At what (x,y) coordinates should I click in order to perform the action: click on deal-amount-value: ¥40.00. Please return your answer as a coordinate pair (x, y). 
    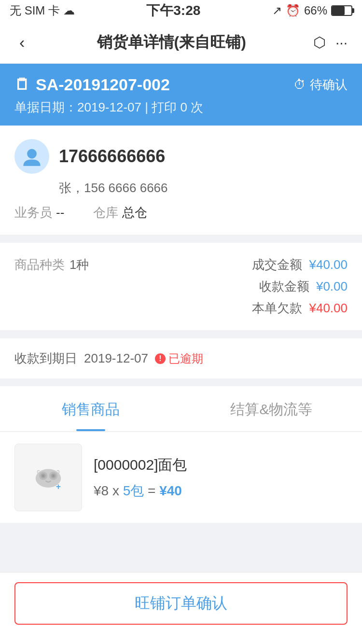
    Looking at the image, I should click on (328, 265).